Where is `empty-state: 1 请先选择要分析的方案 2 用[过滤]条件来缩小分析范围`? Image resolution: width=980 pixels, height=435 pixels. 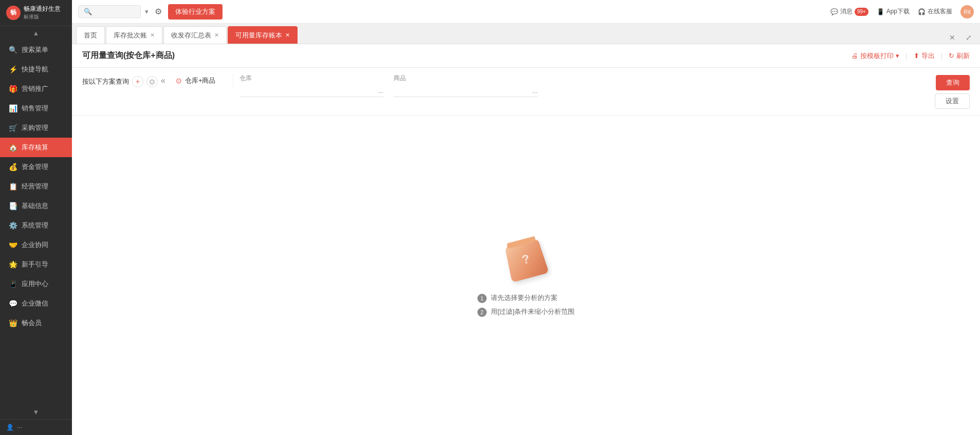
empty-state: 1 请先选择要分析的方案 2 用[过滤]条件来缩小分析范围 is located at coordinates (526, 275).